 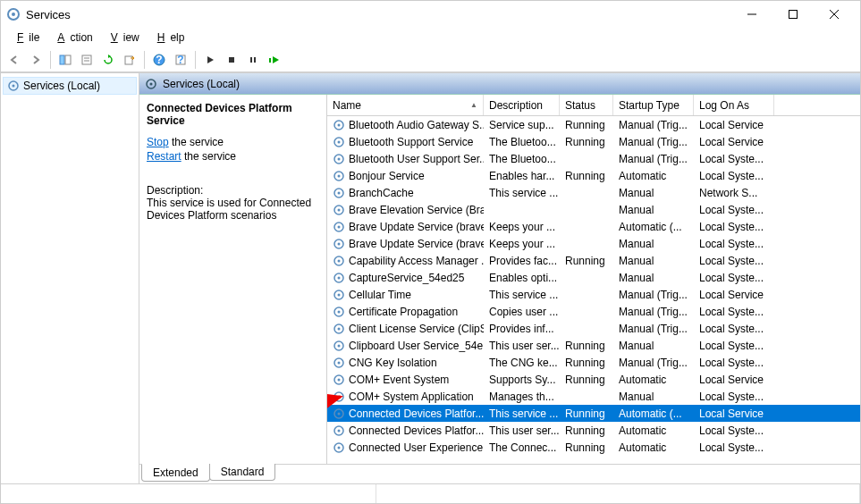 What do you see at coordinates (522, 105) in the screenshot?
I see `column-description: Description` at bounding box center [522, 105].